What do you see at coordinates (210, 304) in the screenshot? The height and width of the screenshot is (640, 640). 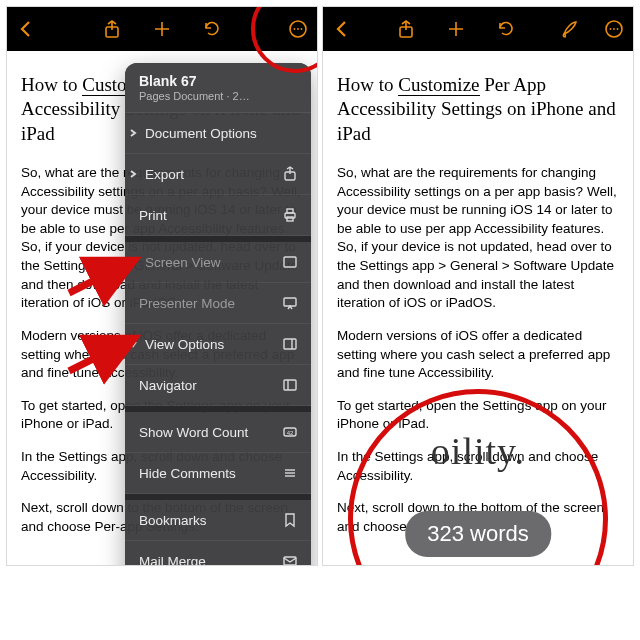 I see `menu-item-label: Presenter Mode` at bounding box center [210, 304].